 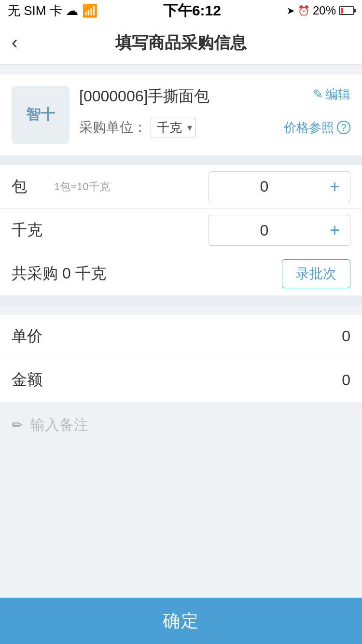 I want to click on edit-icon: ✎, so click(x=318, y=95).